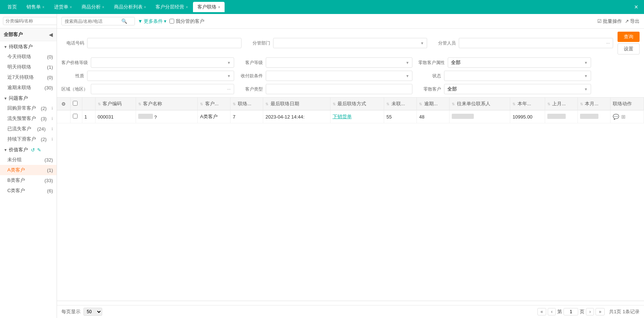 This screenshot has width=644, height=318. I want to click on sidebar-item-class-a: A类客户 (1), so click(28, 170).